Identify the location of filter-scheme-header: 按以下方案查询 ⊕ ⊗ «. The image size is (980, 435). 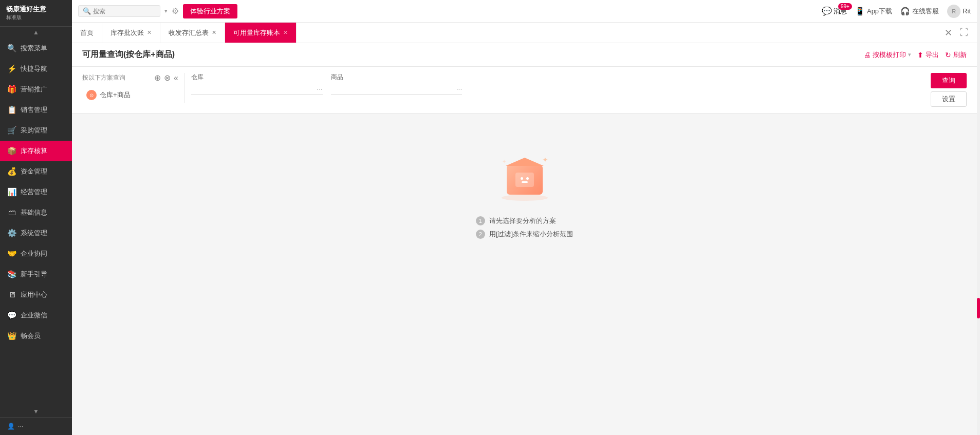
(131, 78).